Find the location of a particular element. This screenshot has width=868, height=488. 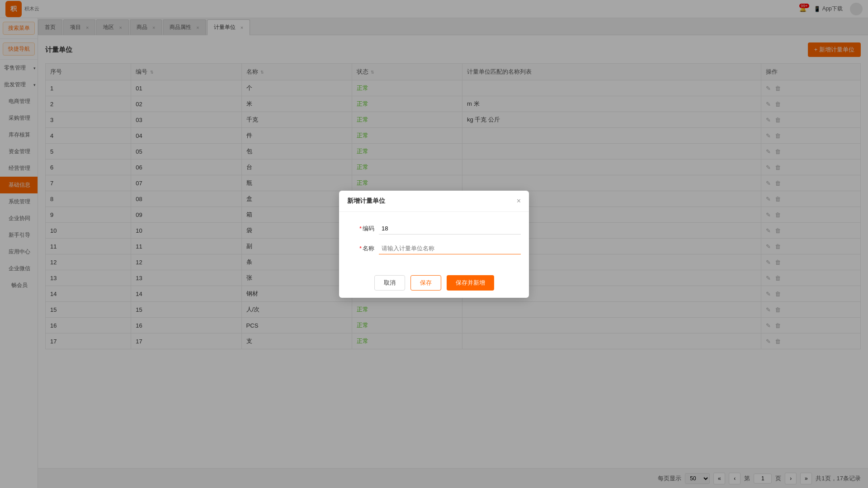

save-button: 保存 is located at coordinates (426, 283).